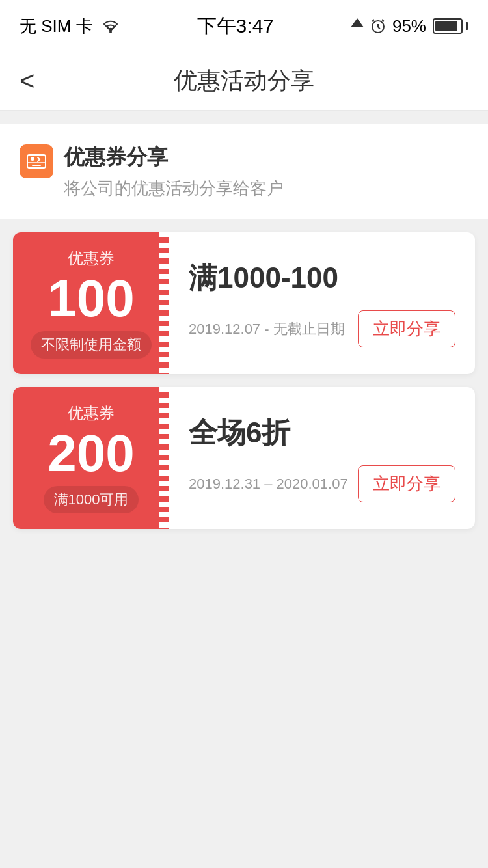 The height and width of the screenshot is (868, 488). What do you see at coordinates (322, 458) in the screenshot?
I see `coupon-right-2: 全场6折 2019.12.31 – 2020.01.07 立即分享` at bounding box center [322, 458].